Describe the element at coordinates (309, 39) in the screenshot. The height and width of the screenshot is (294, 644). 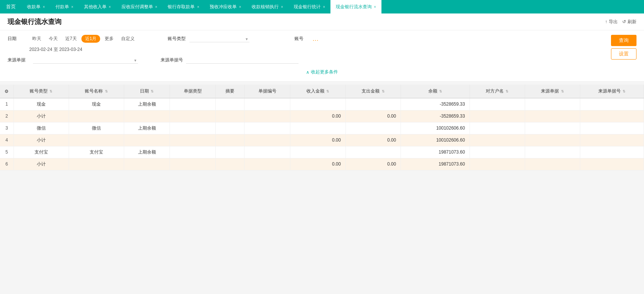
I see `filter-row-date: 日期 昨天 今天 近7天 近1月 更多 自定义 账号类型 账号` at that location.